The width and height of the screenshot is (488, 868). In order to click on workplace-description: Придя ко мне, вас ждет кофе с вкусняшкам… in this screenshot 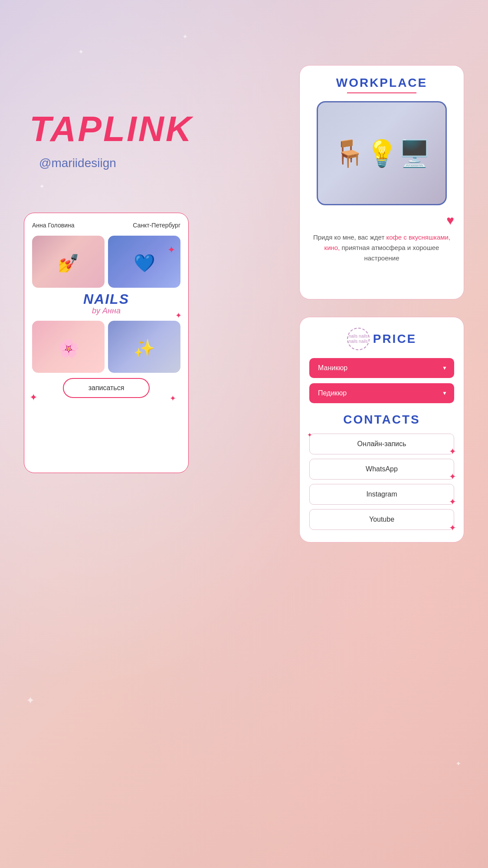, I will do `click(382, 248)`.